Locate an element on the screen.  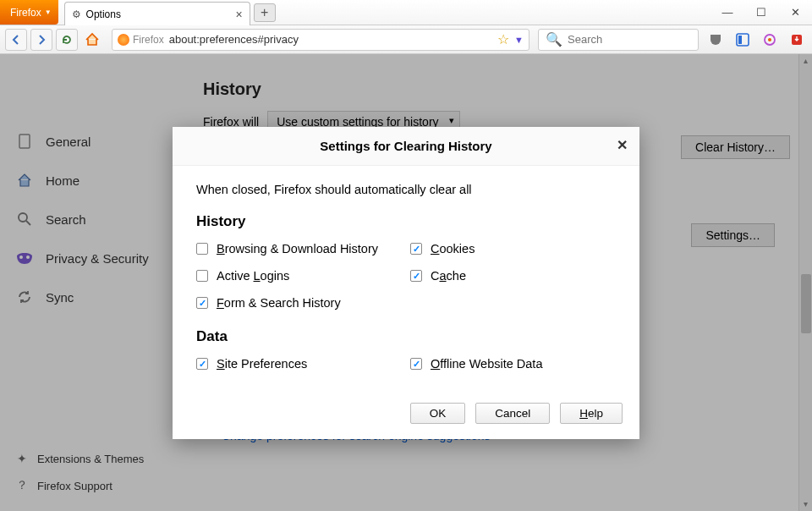
check-cookies: Cookies is located at coordinates (513, 249).